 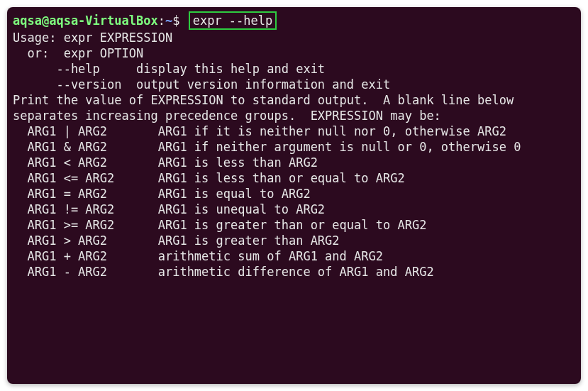 What do you see at coordinates (294, 209) in the screenshot?
I see `output-line: ARG1 != ARG2 ARG1 is unequal to ARG2` at bounding box center [294, 209].